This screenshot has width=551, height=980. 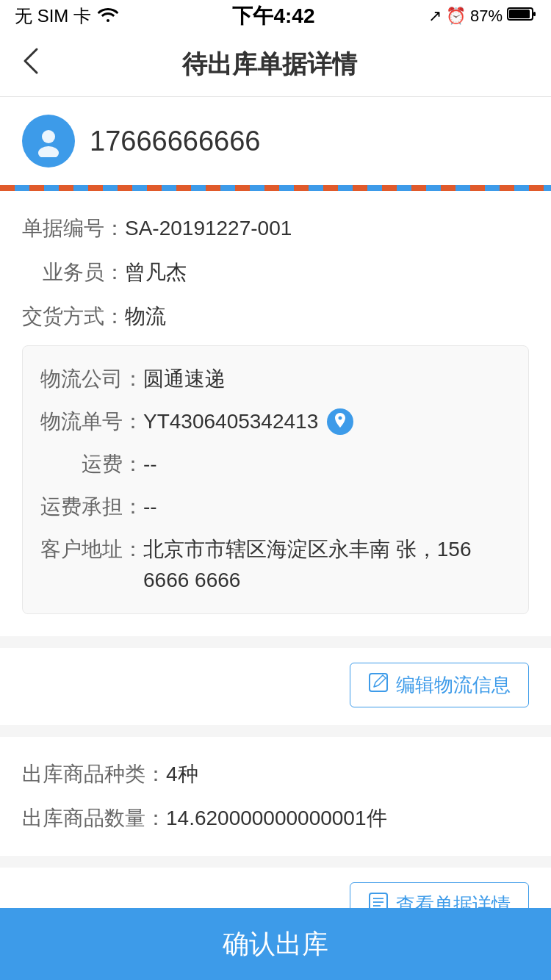 What do you see at coordinates (327, 422) in the screenshot?
I see `logistics-tracking-value: YT4306405342413` at bounding box center [327, 422].